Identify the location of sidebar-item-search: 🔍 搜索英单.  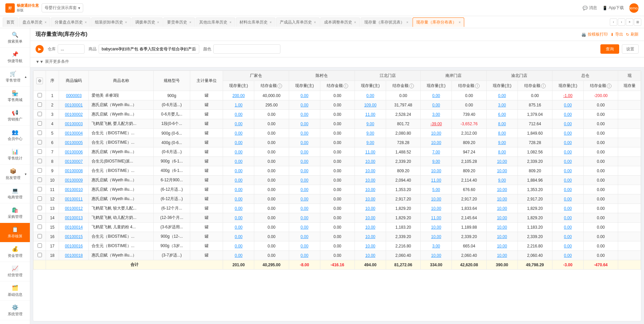
(15, 38).